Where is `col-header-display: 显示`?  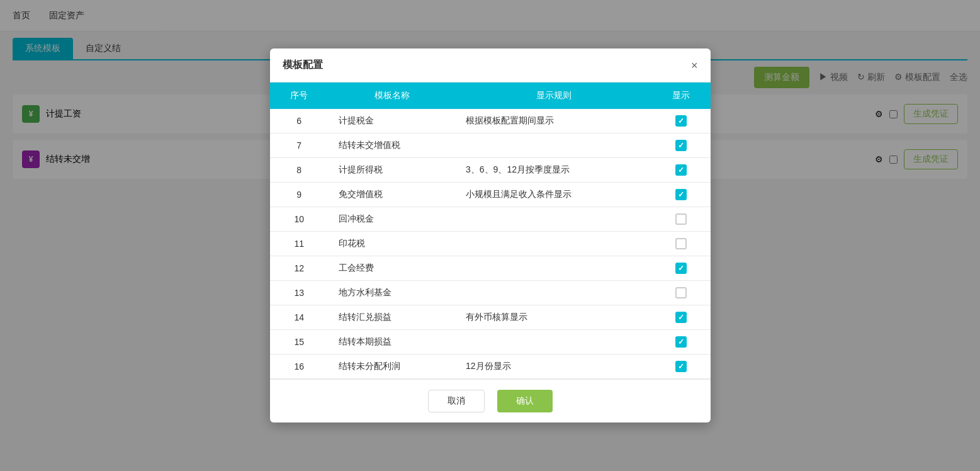
col-header-display: 显示 is located at coordinates (681, 96).